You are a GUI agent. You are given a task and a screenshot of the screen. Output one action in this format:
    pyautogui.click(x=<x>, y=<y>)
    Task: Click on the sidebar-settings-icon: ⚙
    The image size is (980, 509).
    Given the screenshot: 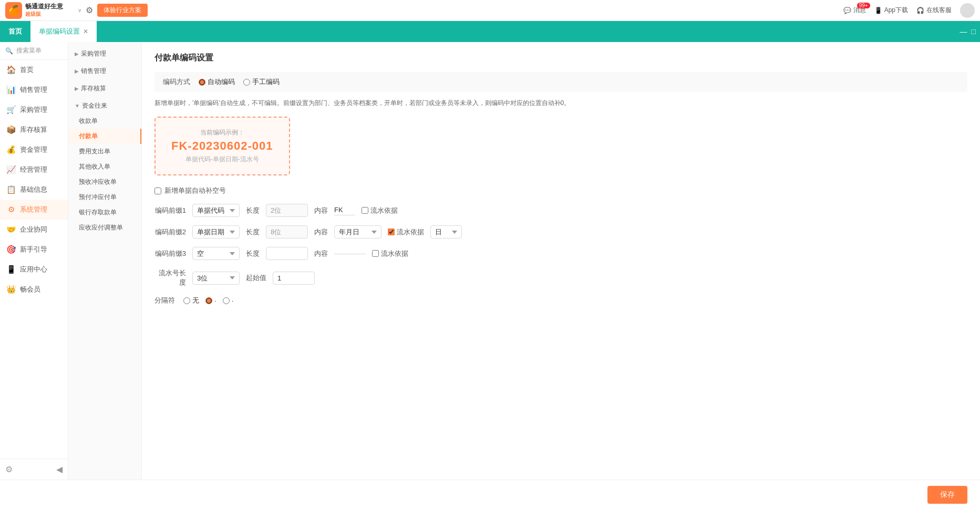 What is the action you would take?
    pyautogui.click(x=9, y=470)
    